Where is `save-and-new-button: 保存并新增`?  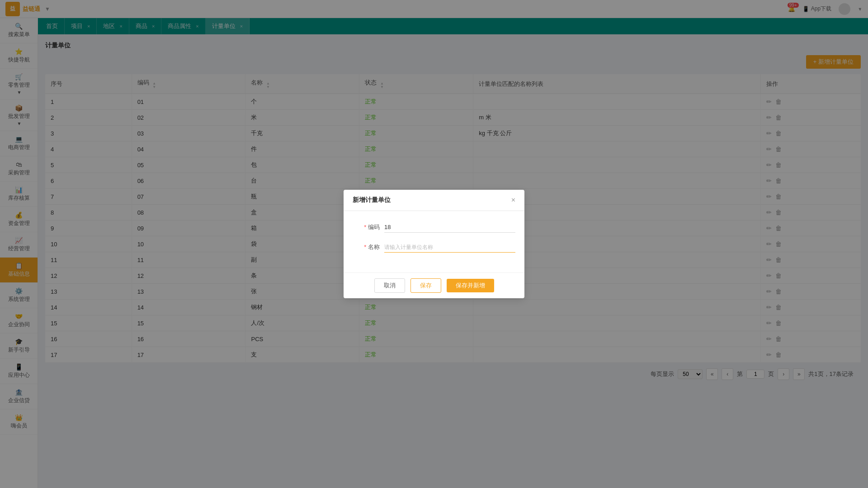 save-and-new-button: 保存并新增 is located at coordinates (470, 286).